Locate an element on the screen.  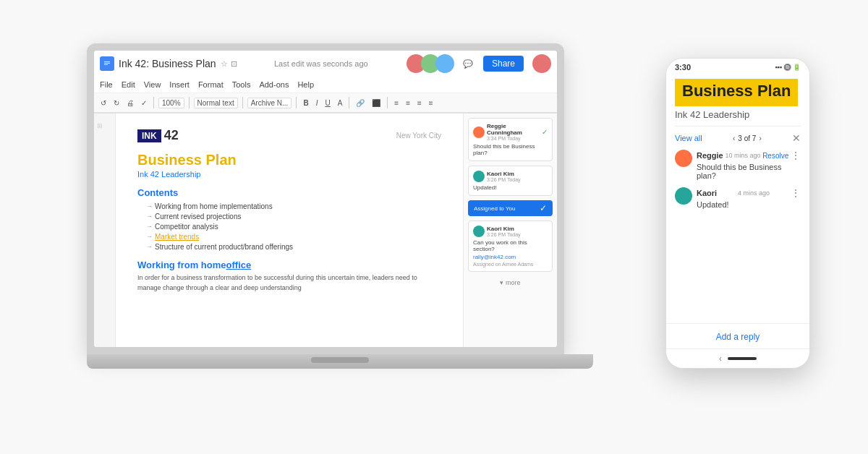
ink-logo: INK 42 New York City is located at coordinates (289, 136).